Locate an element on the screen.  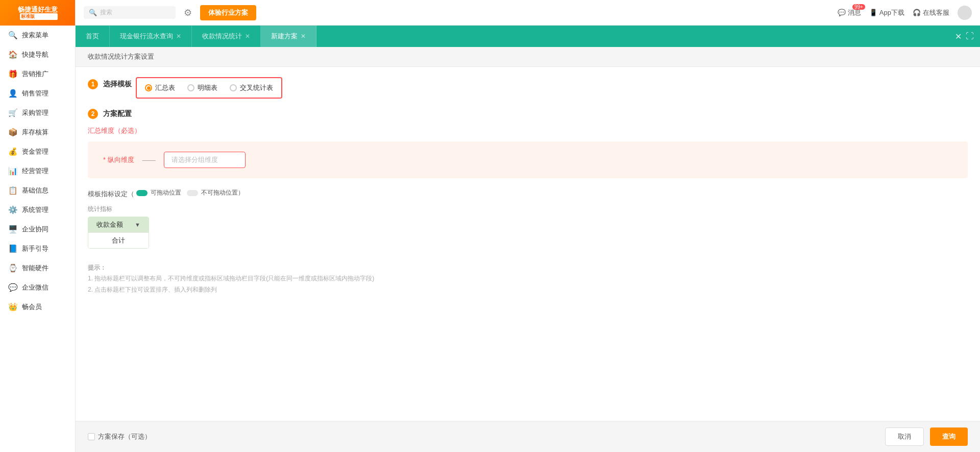
radio-cross-label: 交叉统计表 is located at coordinates (256, 88).